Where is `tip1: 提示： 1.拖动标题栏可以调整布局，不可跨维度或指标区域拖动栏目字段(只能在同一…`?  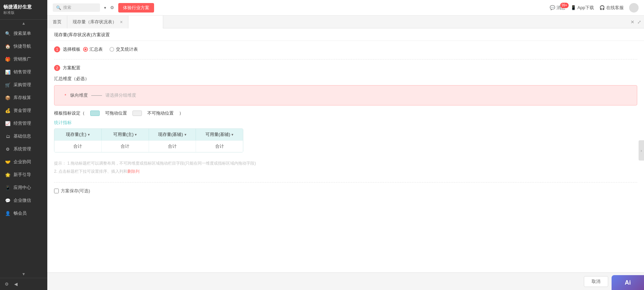
tip1: 提示： 1.拖动标题栏可以调整布局，不可跨维度或指标区域拖动栏目字段(只能在同一… is located at coordinates (346, 163).